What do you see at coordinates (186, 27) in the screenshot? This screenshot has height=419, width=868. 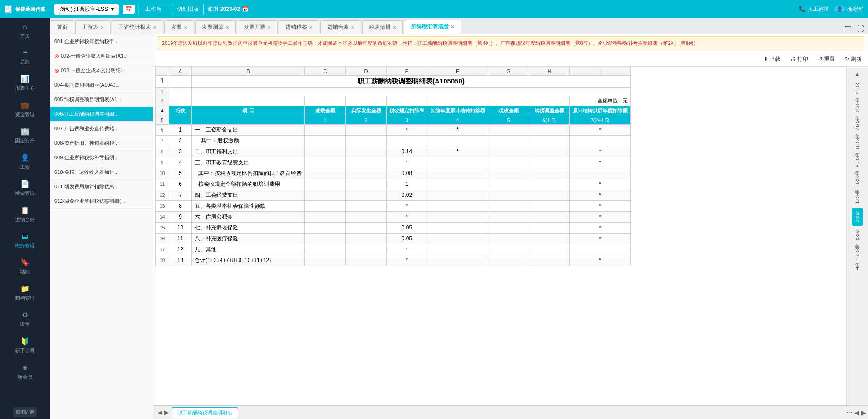 I see `tab-invoice-close: ✕` at bounding box center [186, 27].